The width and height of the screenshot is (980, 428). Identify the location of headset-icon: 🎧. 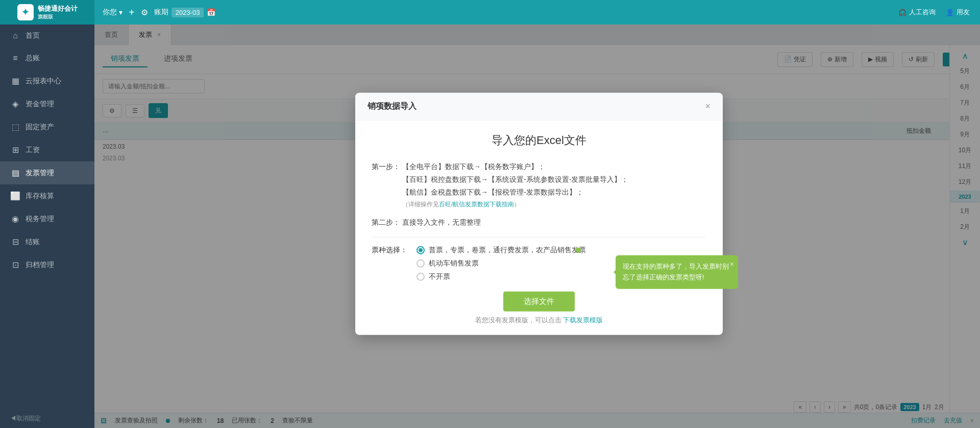
(902, 12).